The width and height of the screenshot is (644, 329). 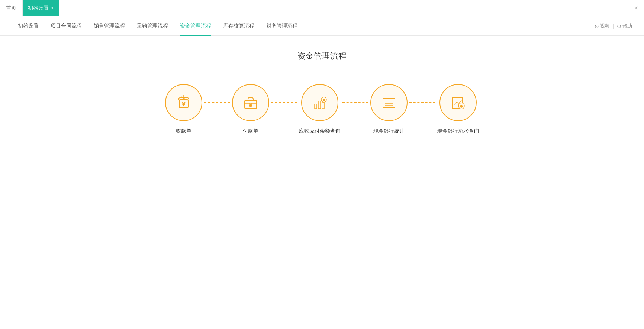 What do you see at coordinates (239, 26) in the screenshot?
I see `nav-label: 库存核算流程` at bounding box center [239, 26].